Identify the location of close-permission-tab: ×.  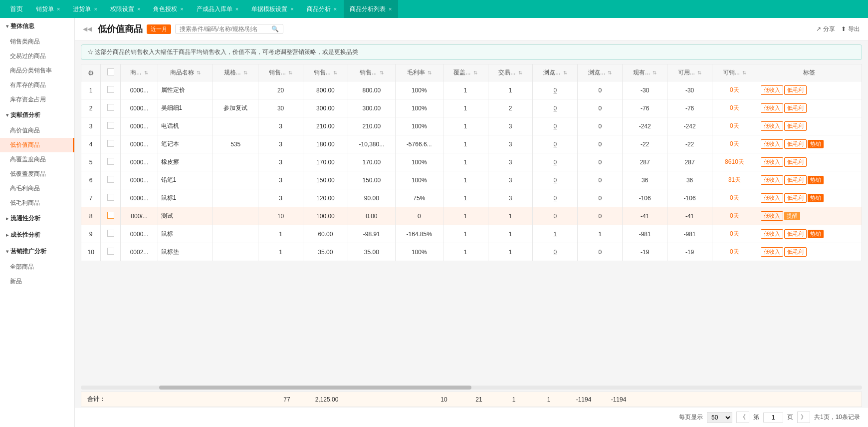
(139, 9).